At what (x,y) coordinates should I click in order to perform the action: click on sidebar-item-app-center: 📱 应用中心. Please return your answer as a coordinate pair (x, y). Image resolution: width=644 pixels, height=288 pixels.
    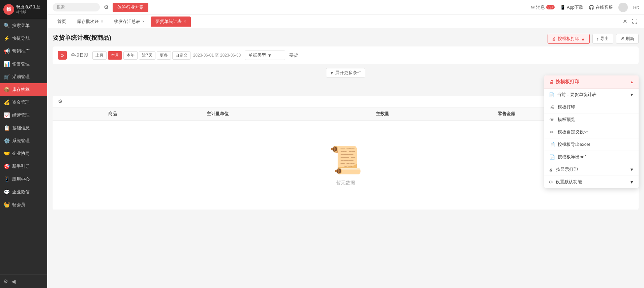
    Looking at the image, I should click on (24, 179).